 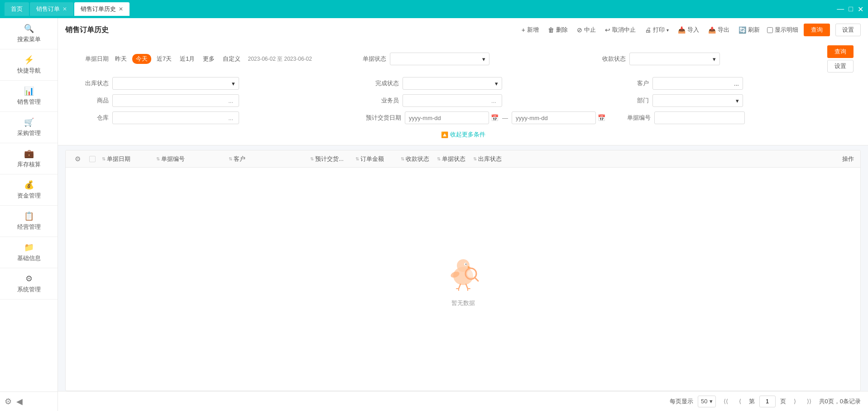 I want to click on th-settings: ⚙, so click(x=77, y=159).